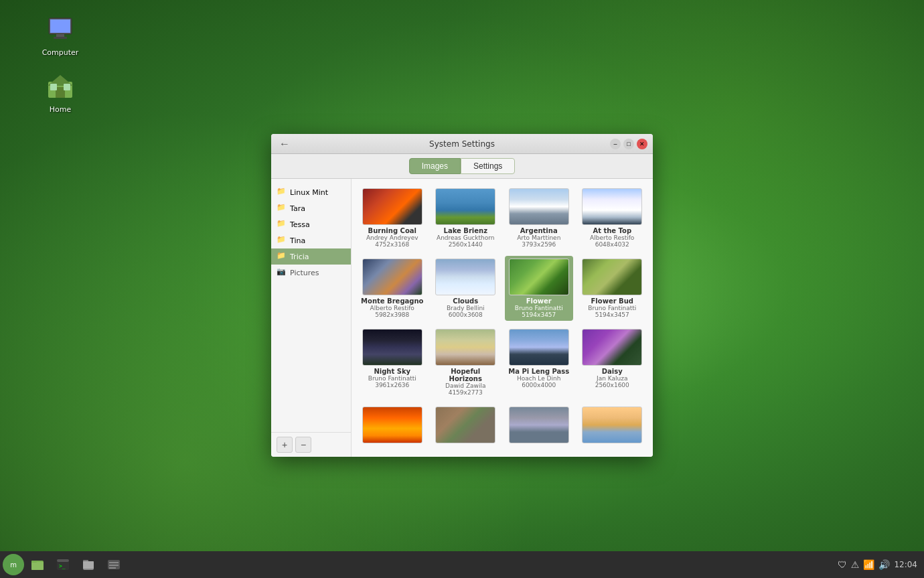 This screenshot has width=924, height=578. Describe the element at coordinates (13, 565) in the screenshot. I see `mint-logo-icon: m` at that location.